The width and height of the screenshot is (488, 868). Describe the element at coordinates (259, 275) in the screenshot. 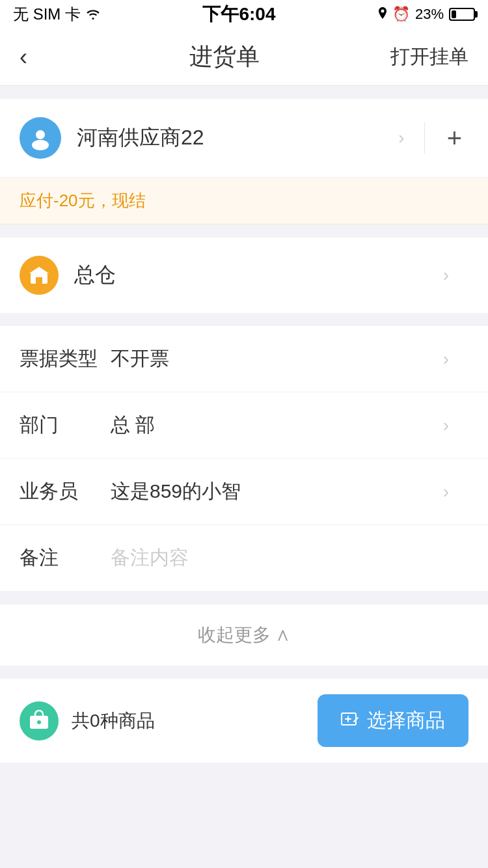

I see `warehouse-name: 总仓` at that location.